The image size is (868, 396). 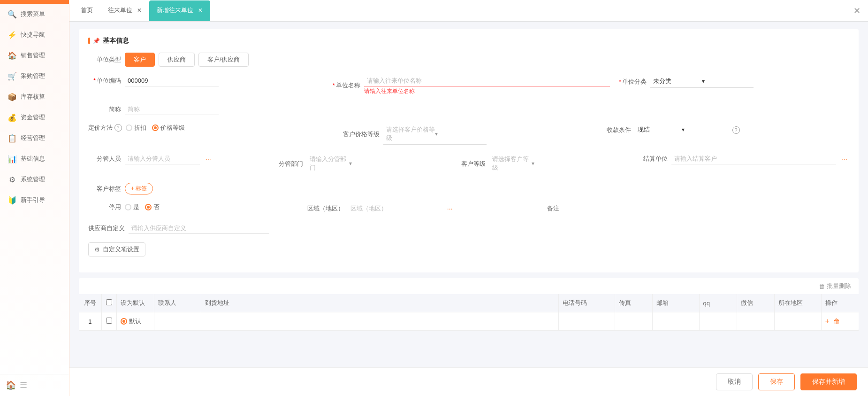 What do you see at coordinates (755, 321) in the screenshot?
I see `row-wechat-input` at bounding box center [755, 321].